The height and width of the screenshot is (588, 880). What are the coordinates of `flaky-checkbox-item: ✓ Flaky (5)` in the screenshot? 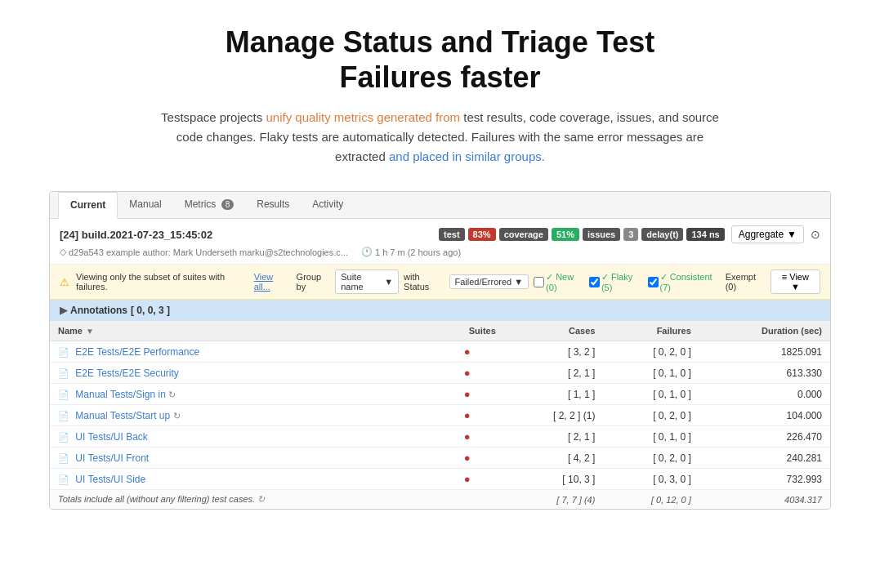 It's located at (615, 283).